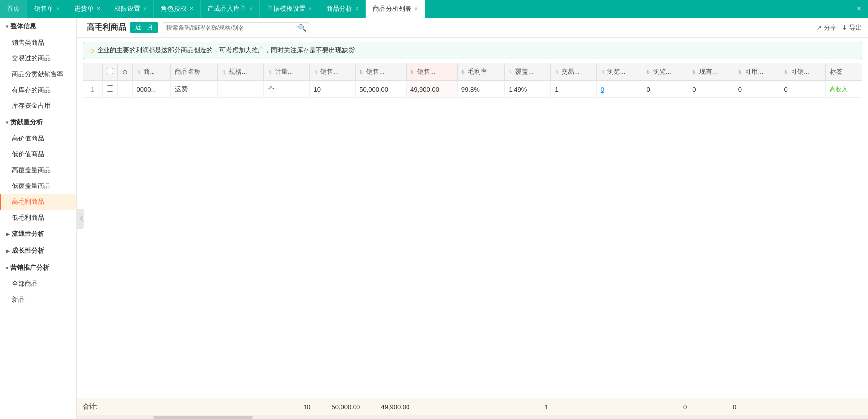  Describe the element at coordinates (381, 89) in the screenshot. I see `cell-sales-amount: 50,000.00` at that location.